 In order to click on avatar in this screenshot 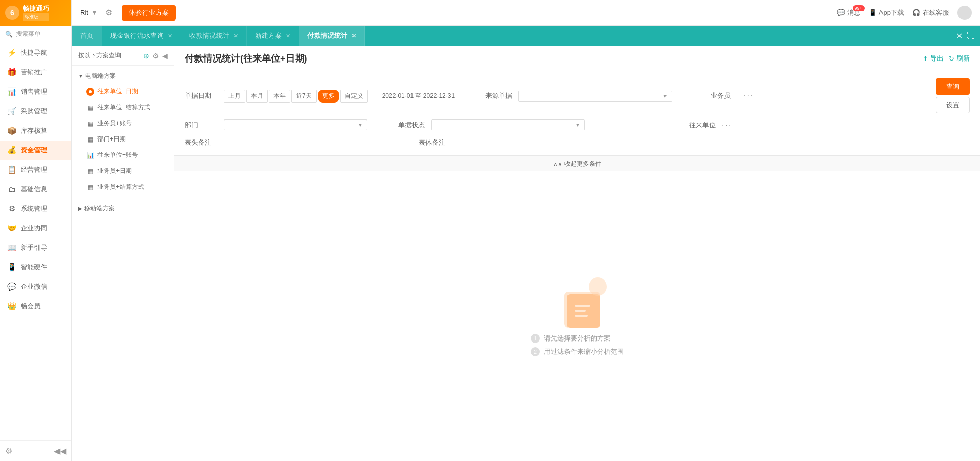, I will do `click(965, 13)`.